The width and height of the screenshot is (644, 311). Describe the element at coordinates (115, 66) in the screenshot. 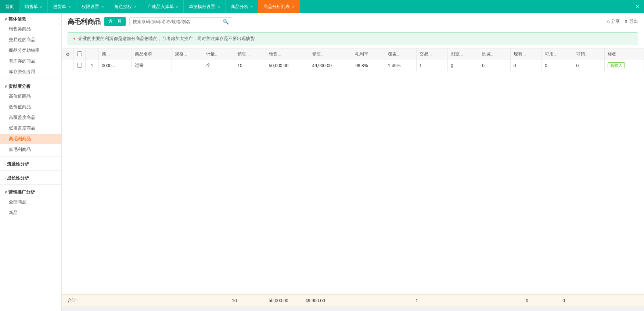

I see `row-code: 0000...` at that location.